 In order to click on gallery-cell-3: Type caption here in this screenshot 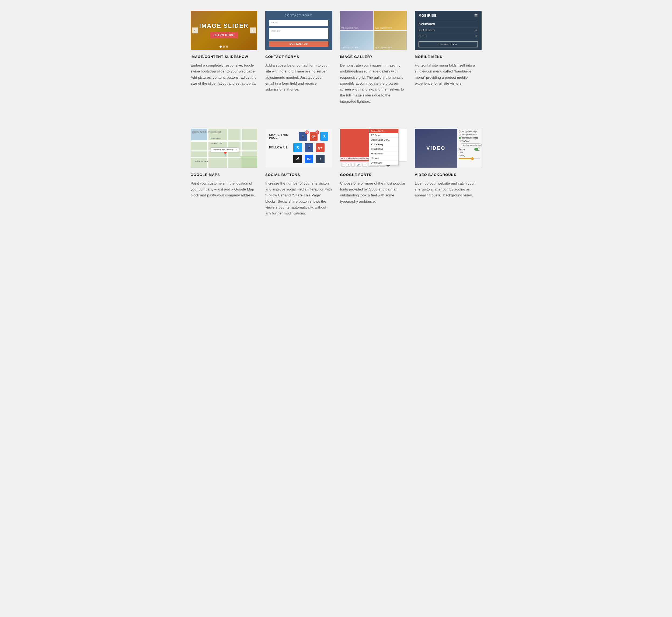, I will do `click(357, 40)`.